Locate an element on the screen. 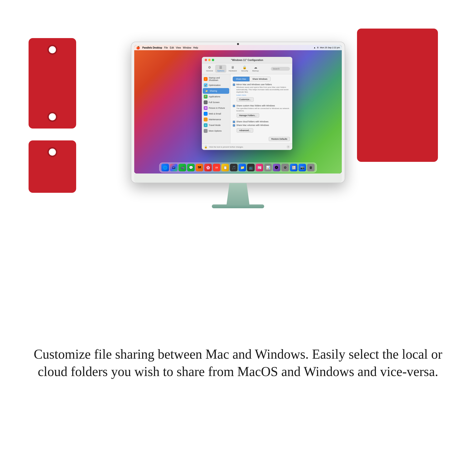 The height and width of the screenshot is (476, 476). sidebar-pip-label: Picture in Picture is located at coordinates (217, 108).